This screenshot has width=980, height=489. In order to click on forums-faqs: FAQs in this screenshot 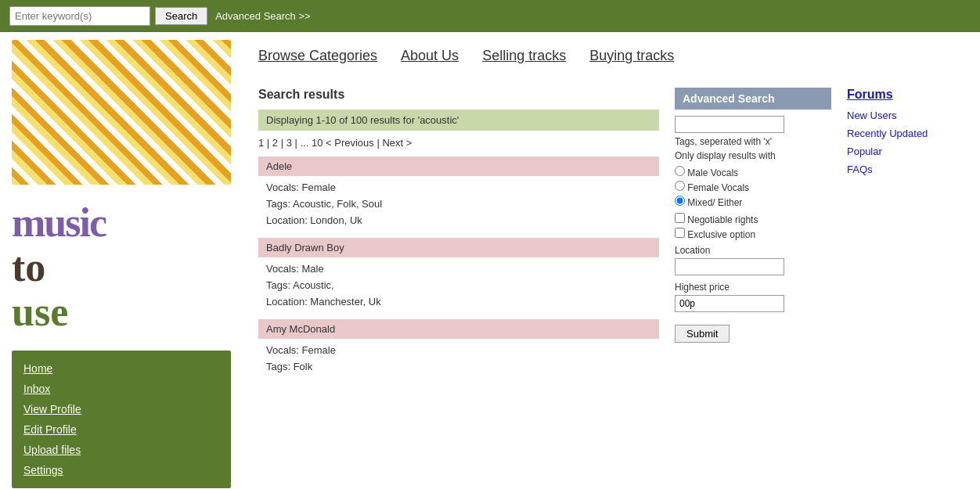, I will do `click(906, 169)`.